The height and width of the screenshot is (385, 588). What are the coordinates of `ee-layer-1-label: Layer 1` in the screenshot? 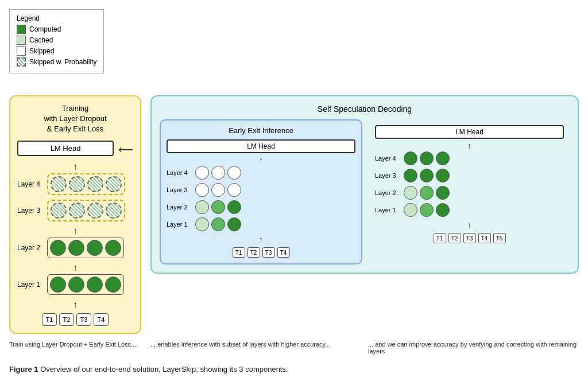 It's located at (179, 224).